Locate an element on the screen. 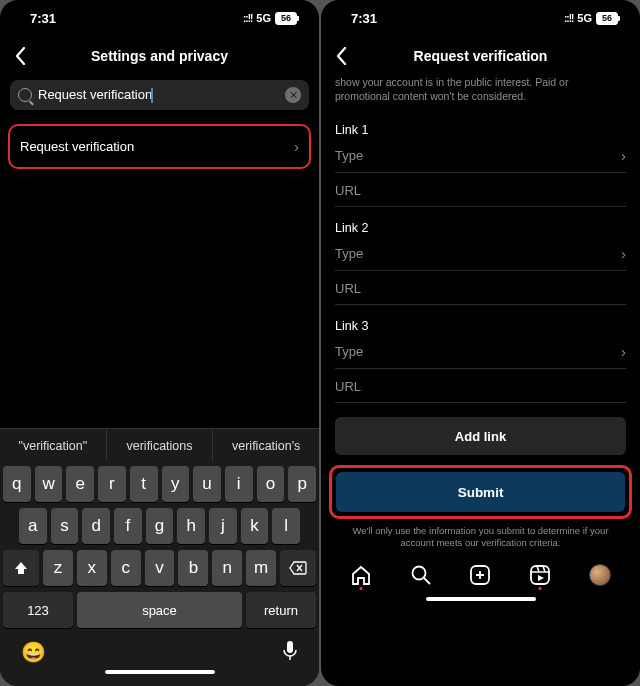 The width and height of the screenshot is (640, 686). key-shift is located at coordinates (21, 568).